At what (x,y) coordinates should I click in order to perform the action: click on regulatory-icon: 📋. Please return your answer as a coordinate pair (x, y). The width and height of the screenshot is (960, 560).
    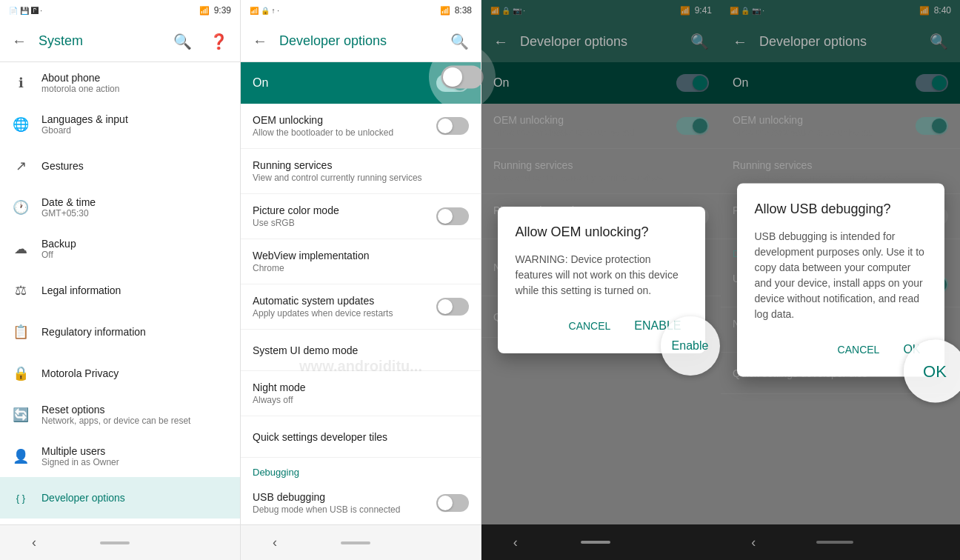
    Looking at the image, I should click on (21, 332).